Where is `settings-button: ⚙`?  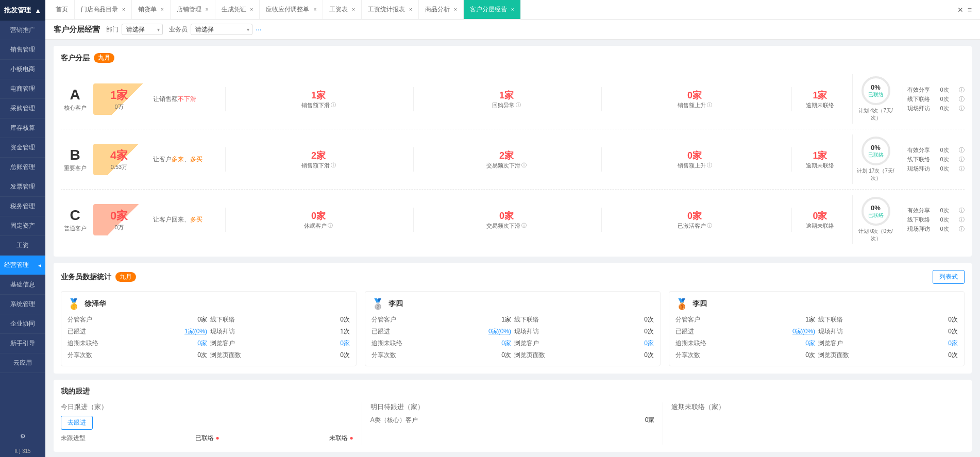 settings-button: ⚙ is located at coordinates (23, 436).